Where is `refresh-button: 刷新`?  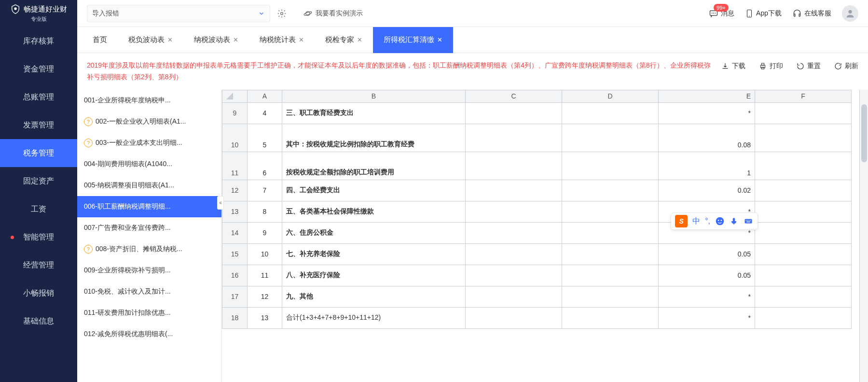 refresh-button: 刷新 is located at coordinates (846, 66).